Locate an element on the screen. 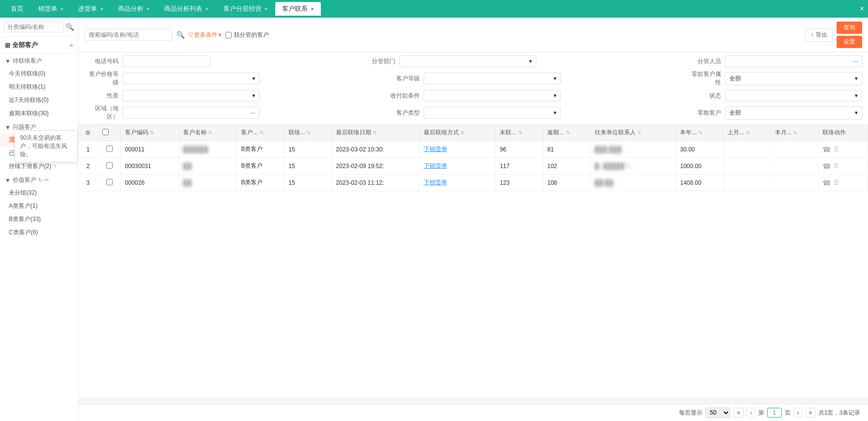  sidebar-group-pending: ▼ 待联络客户 is located at coordinates (39, 61).